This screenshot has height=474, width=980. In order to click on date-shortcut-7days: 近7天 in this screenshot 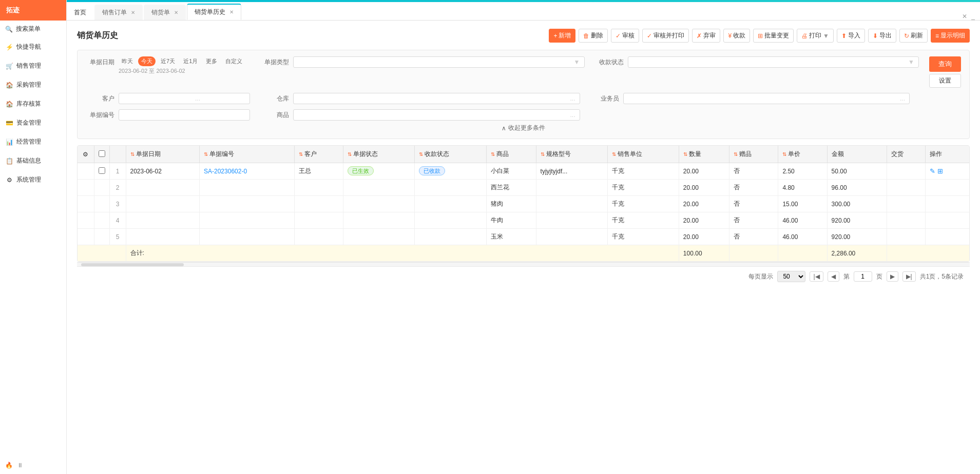, I will do `click(168, 62)`.